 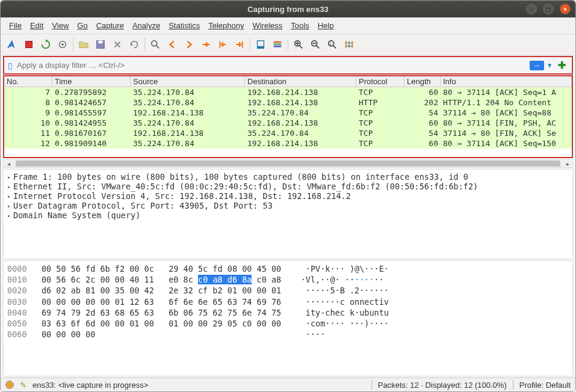 I want to click on packet-row: 70.27879589235.224.170.84192.168.214.138…, so click(x=288, y=93).